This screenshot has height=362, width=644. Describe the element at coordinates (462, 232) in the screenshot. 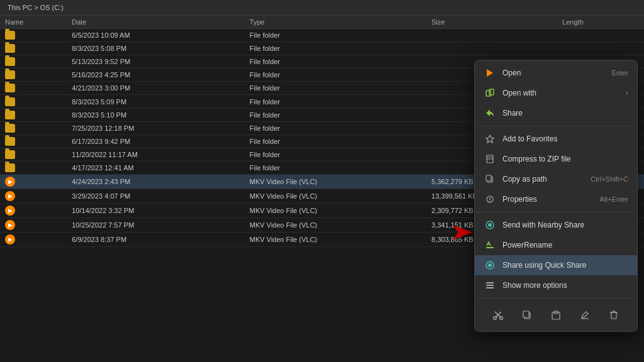

I see `red-arrow-indicator: ➤` at that location.